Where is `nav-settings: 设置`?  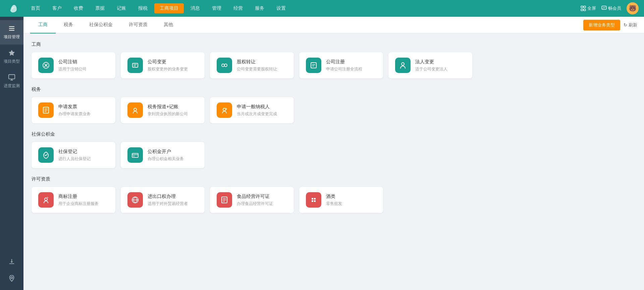
nav-settings: 设置 is located at coordinates (281, 8).